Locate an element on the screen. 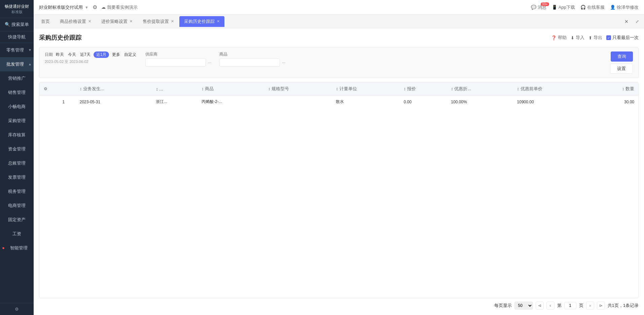 The width and height of the screenshot is (644, 315). per-page-select: 50 10 20 100 is located at coordinates (524, 306).